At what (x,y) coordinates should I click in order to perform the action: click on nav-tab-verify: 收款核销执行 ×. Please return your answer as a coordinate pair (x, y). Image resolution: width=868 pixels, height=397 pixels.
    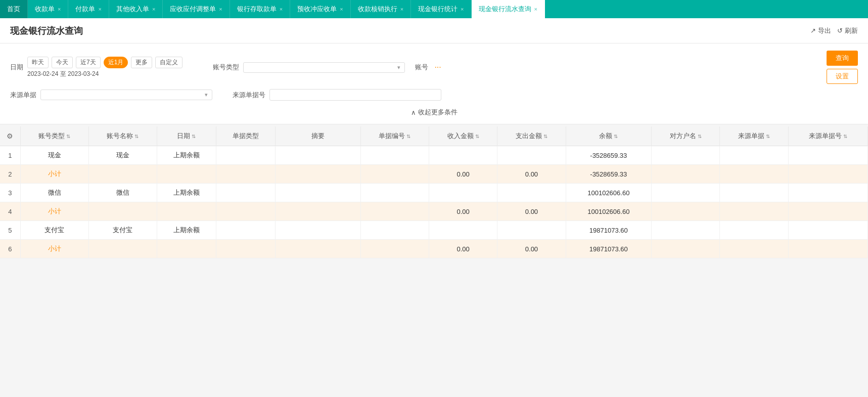
    Looking at the image, I should click on (381, 9).